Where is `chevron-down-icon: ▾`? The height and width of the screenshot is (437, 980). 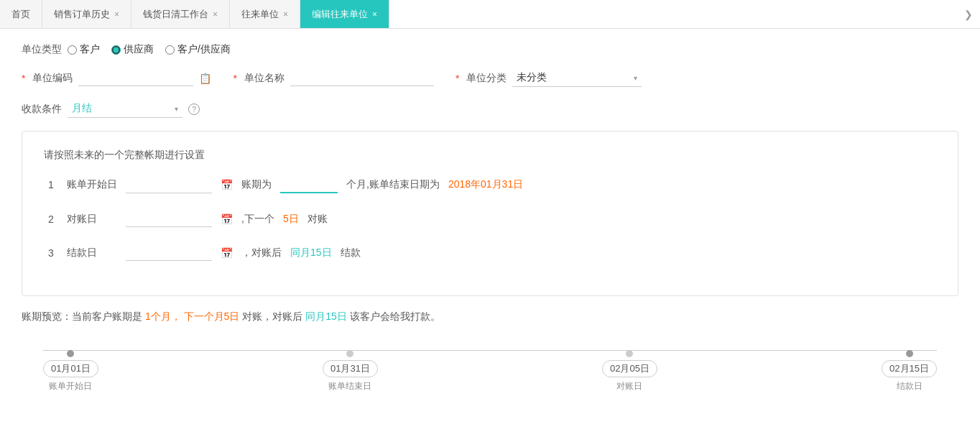 chevron-down-icon: ▾ is located at coordinates (635, 78).